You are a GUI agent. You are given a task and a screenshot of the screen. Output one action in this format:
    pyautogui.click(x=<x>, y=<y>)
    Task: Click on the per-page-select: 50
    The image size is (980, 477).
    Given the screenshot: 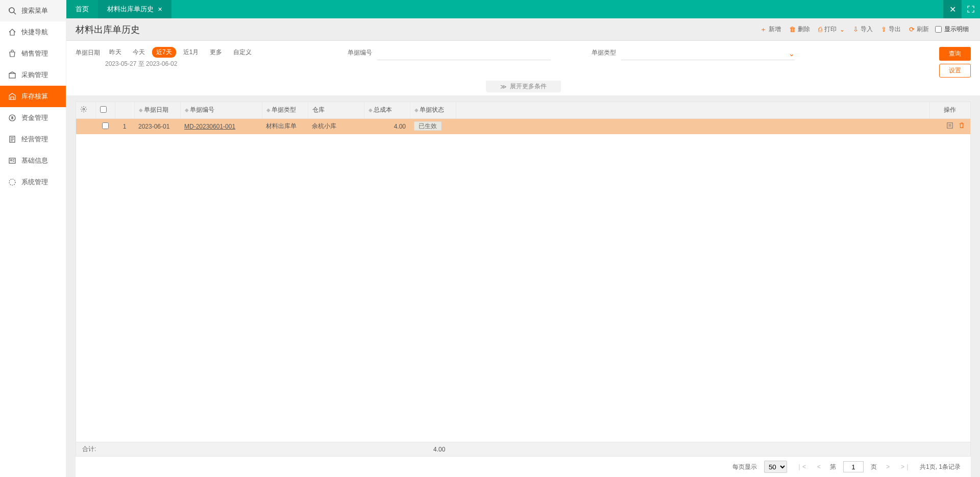 What is the action you would take?
    pyautogui.click(x=776, y=467)
    